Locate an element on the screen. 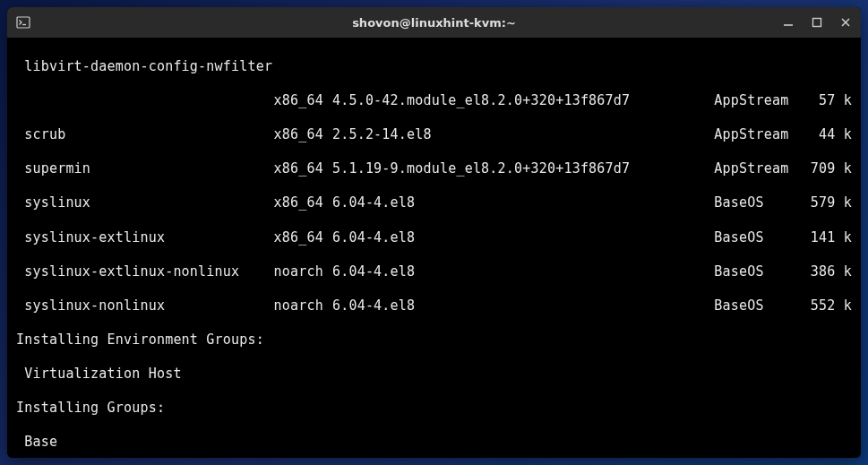 This screenshot has height=465, width=868. terminal-icon is located at coordinates (23, 22).